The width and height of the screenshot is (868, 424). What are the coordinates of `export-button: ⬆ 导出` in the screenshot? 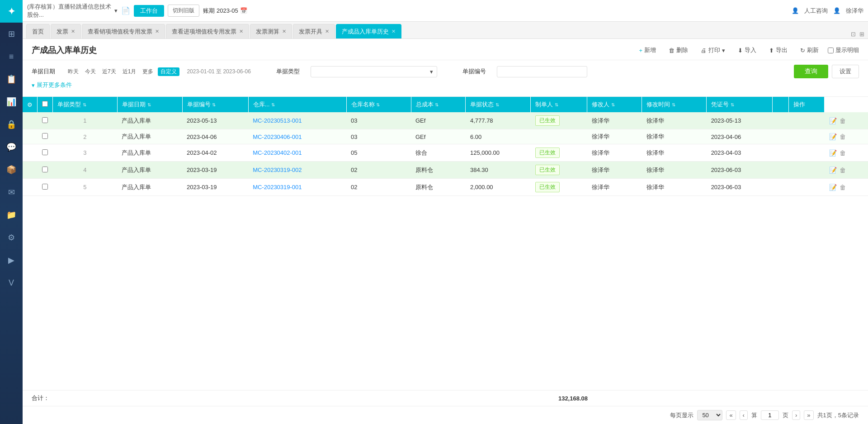 It's located at (778, 50).